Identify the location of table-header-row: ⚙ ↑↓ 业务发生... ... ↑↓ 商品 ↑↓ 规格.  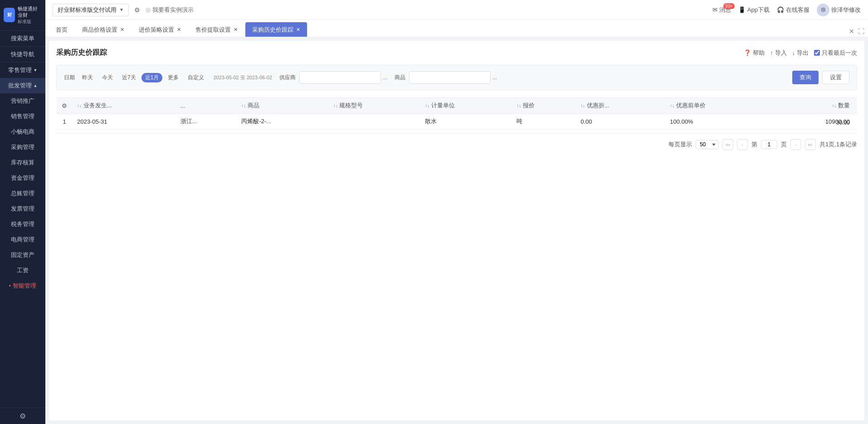
(457, 106).